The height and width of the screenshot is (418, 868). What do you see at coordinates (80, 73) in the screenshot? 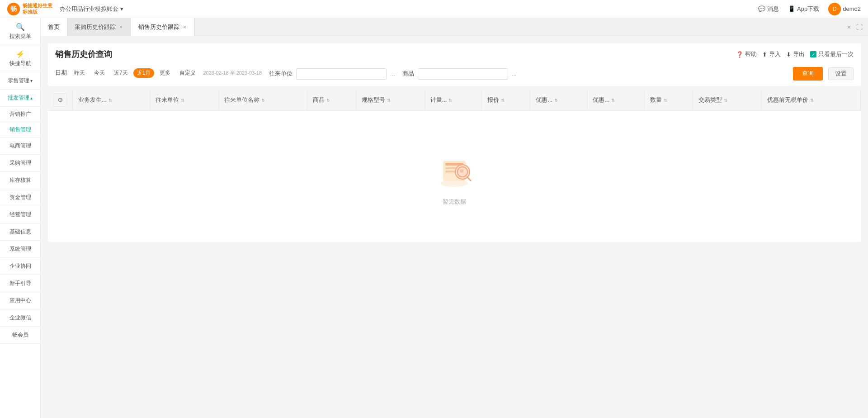
I see `date-btn-yesterday: 昨天` at bounding box center [80, 73].